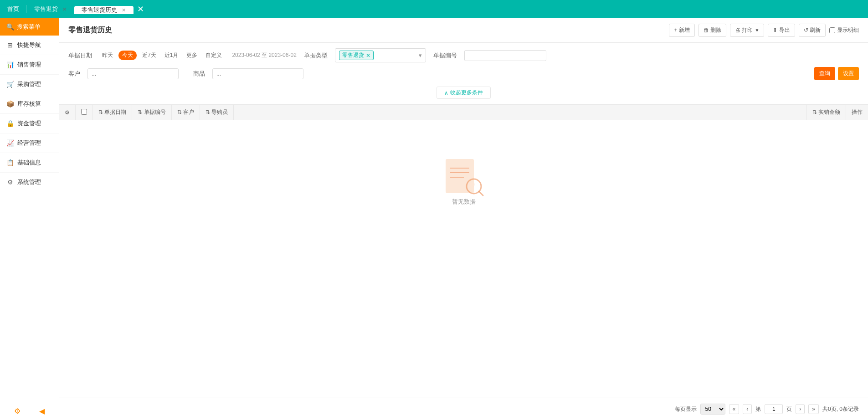 Image resolution: width=868 pixels, height=420 pixels. I want to click on sidebar-item-inventory-label: 库存核算, so click(29, 104).